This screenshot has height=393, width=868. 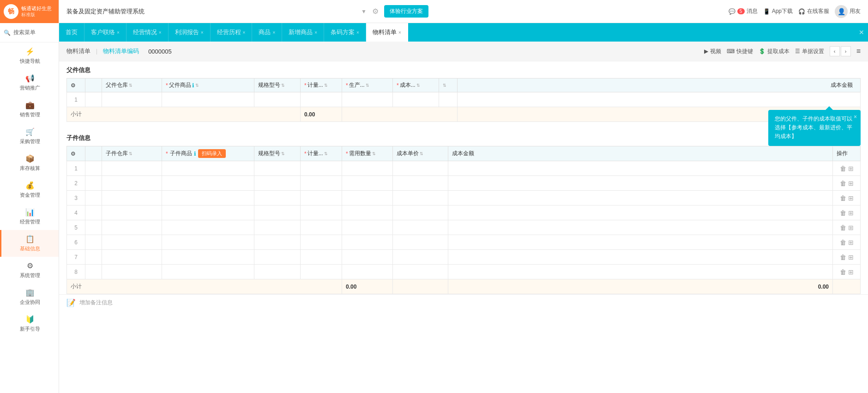 I want to click on child-row-8-unit-price, so click(x=421, y=272).